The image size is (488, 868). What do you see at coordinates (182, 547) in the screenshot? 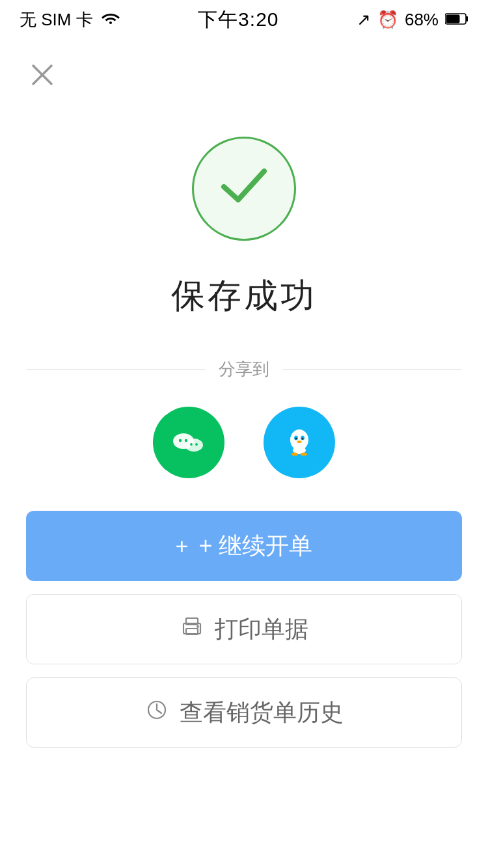
I see `continue-icon: +` at bounding box center [182, 547].